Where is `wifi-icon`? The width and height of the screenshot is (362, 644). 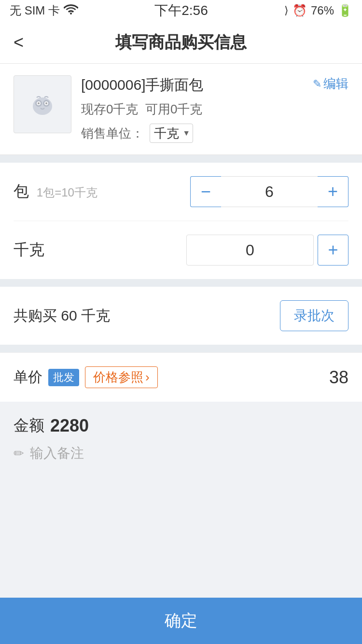 wifi-icon is located at coordinates (71, 11).